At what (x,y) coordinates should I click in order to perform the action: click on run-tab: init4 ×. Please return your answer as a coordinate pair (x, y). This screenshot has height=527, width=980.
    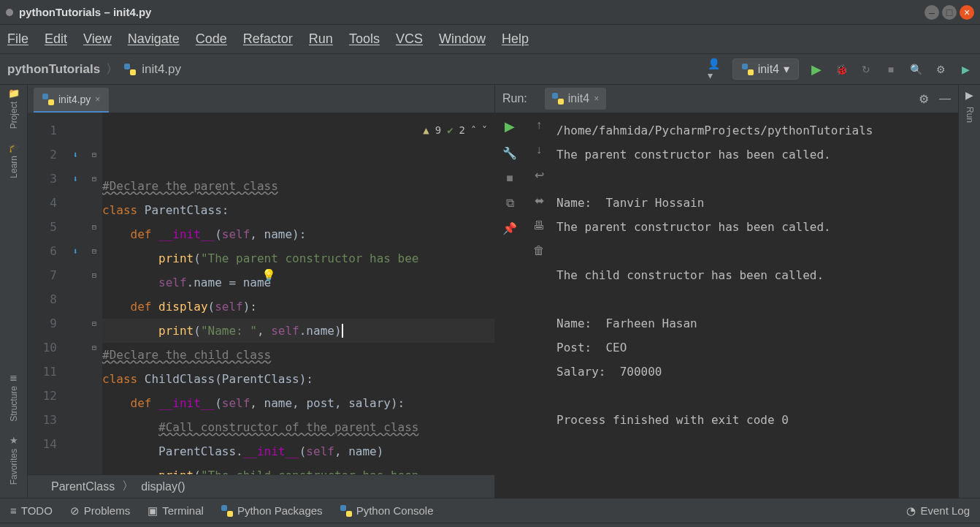
    Looking at the image, I should click on (575, 99).